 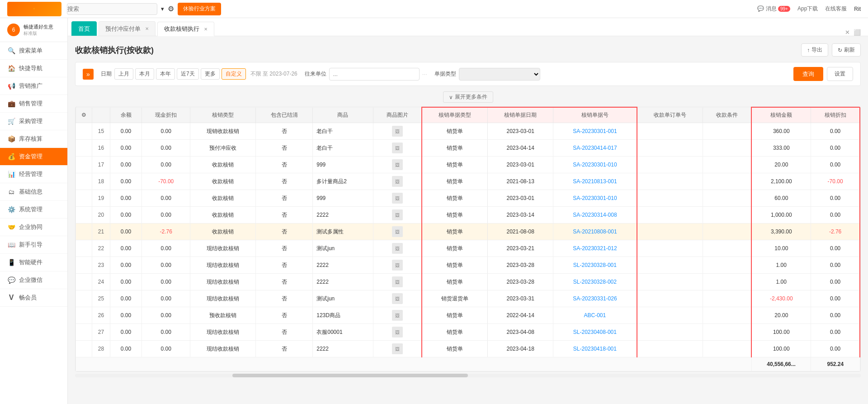 What do you see at coordinates (101, 316) in the screenshot?
I see `td-row-num: 26` at bounding box center [101, 316].